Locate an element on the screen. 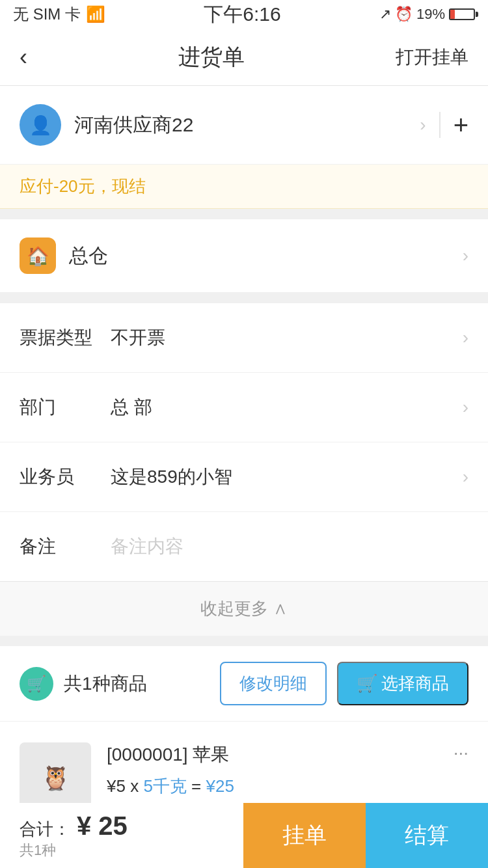 Image resolution: width=488 pixels, height=868 pixels. equals: = is located at coordinates (197, 786).